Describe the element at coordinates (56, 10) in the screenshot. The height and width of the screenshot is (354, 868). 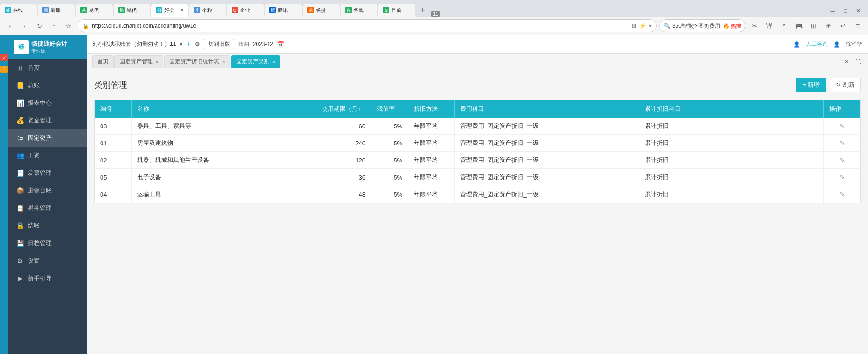
I see `browser-tab-xinban: 新 新版` at that location.